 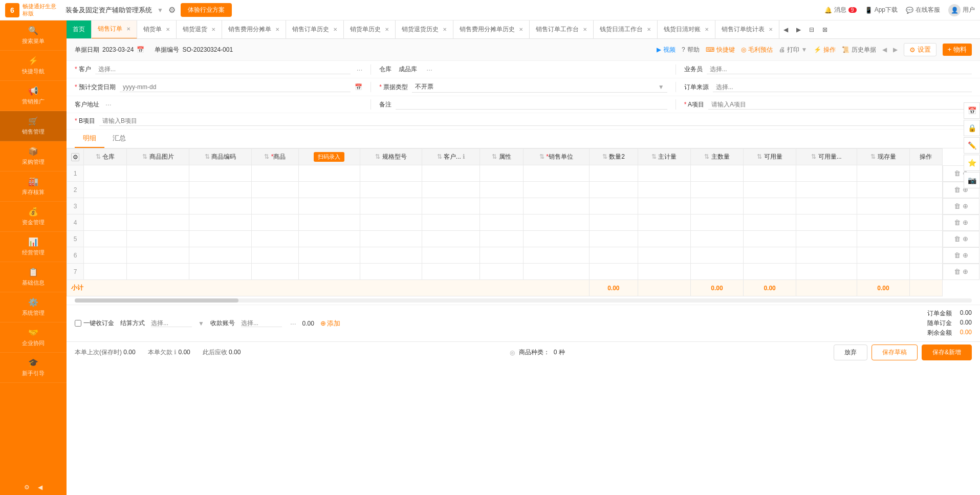 What do you see at coordinates (859, 50) in the screenshot?
I see `history-action-btn: 📜 历史单据` at bounding box center [859, 50].